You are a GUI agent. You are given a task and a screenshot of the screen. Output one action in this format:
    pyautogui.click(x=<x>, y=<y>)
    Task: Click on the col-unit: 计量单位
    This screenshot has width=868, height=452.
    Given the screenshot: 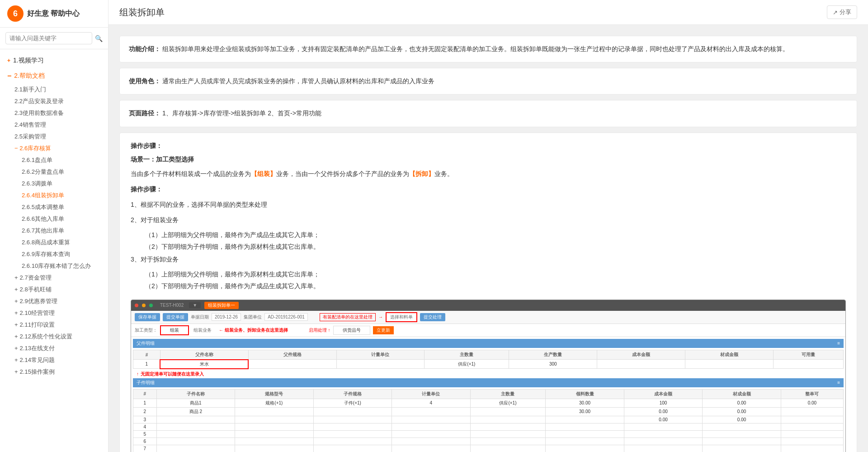 What is the action you would take?
    pyautogui.click(x=381, y=355)
    